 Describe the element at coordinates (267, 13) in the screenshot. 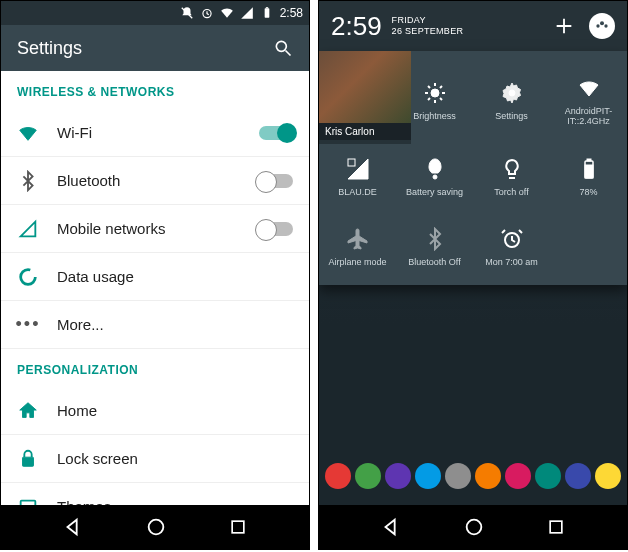

I see `battery-icon` at that location.